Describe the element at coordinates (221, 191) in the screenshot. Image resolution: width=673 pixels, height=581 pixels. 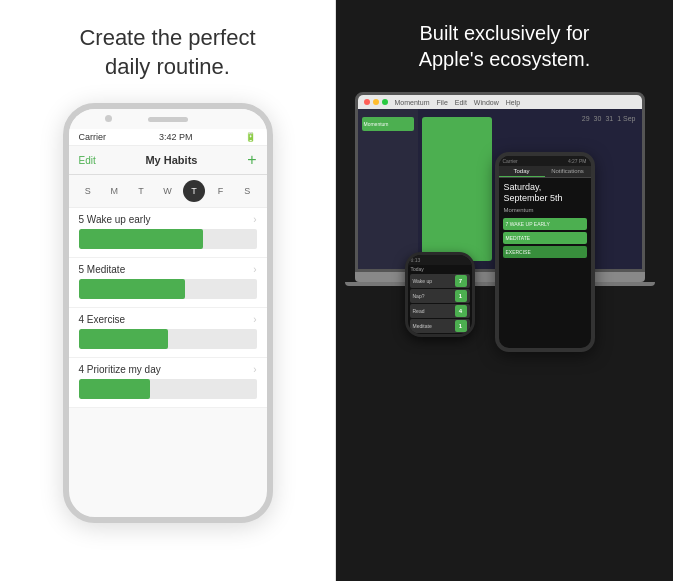
I see `day-F: F` at that location.